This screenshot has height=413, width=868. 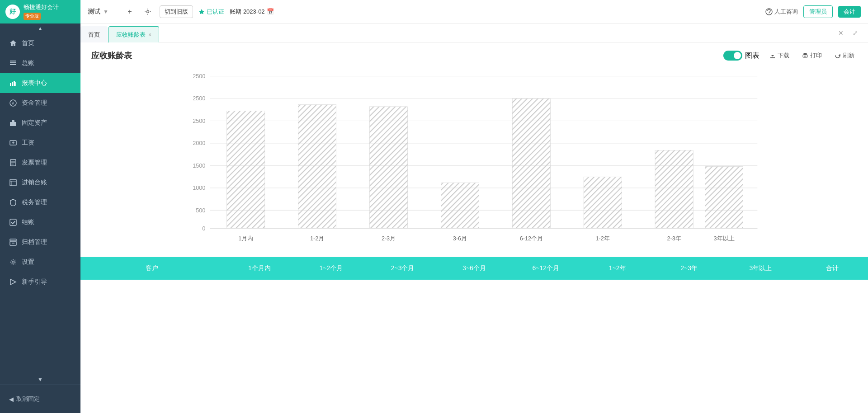 What do you see at coordinates (13, 83) in the screenshot?
I see `reports-icon` at bounding box center [13, 83].